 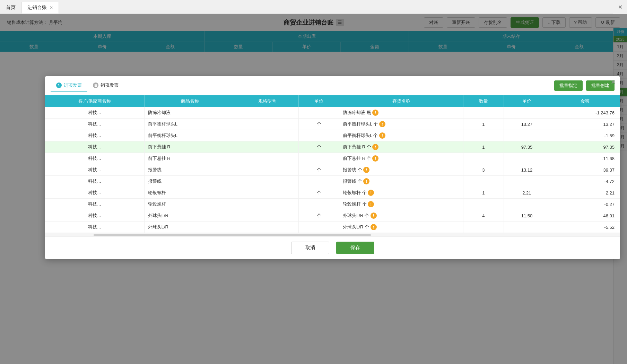 I want to click on cell-unit-price: 11.50, so click(x=527, y=216).